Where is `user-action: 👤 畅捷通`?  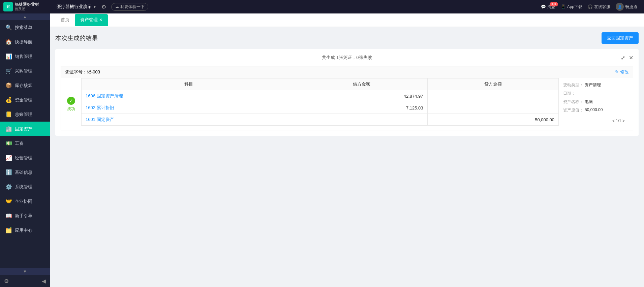
user-action: 👤 畅捷通 is located at coordinates (626, 7).